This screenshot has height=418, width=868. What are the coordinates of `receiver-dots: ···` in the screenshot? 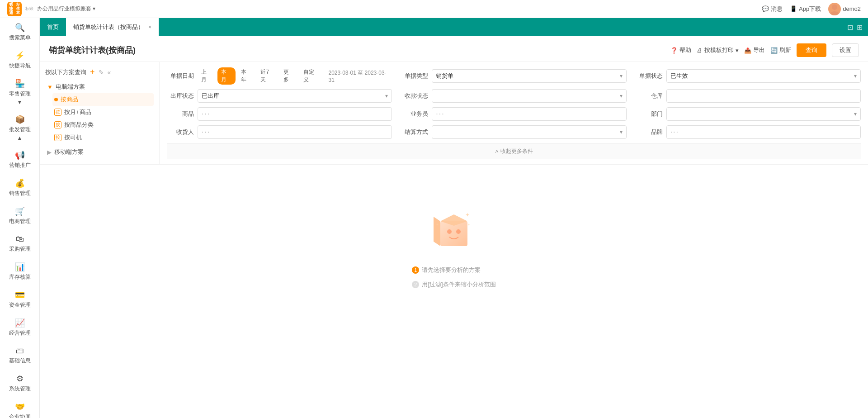 It's located at (206, 132).